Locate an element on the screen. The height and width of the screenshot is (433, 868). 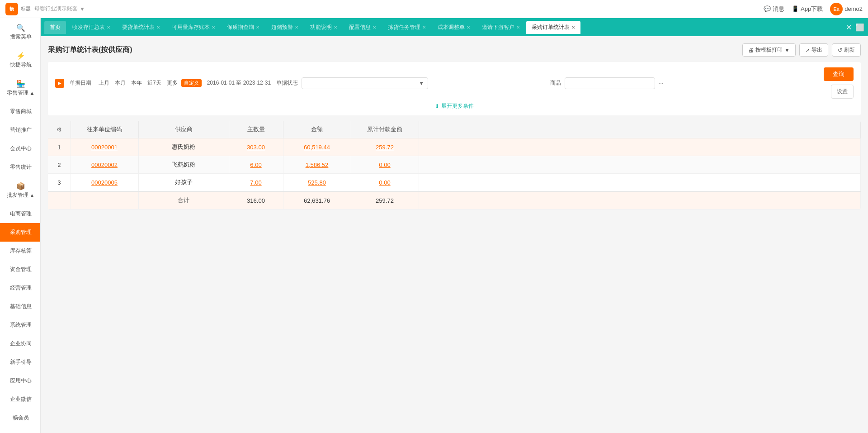
tab-config: 配置信息 ✕ is located at coordinates (363, 27).